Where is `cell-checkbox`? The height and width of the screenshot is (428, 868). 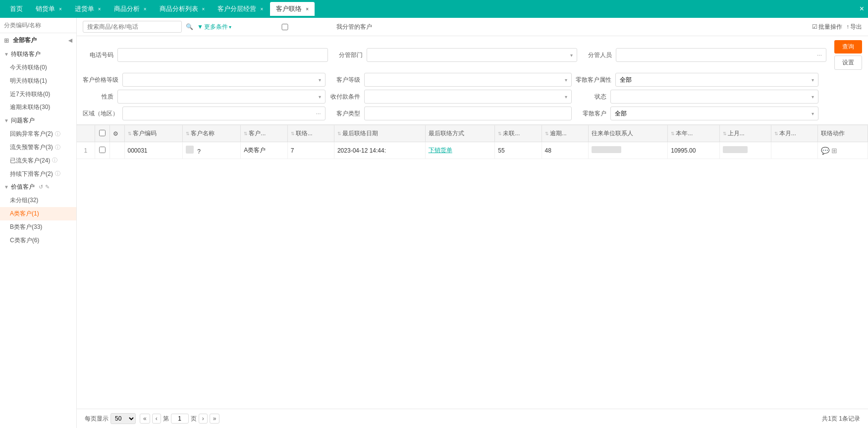 cell-checkbox is located at coordinates (102, 151).